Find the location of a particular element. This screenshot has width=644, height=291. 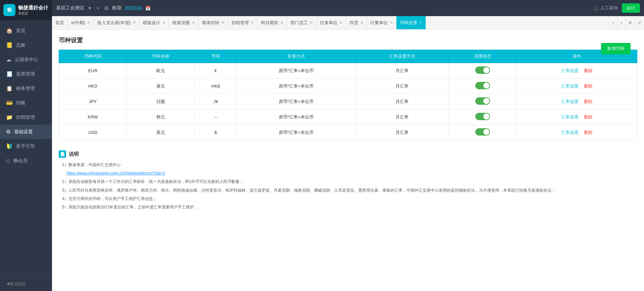

tab-label-subjects: 科目期初 is located at coordinates (270, 23).